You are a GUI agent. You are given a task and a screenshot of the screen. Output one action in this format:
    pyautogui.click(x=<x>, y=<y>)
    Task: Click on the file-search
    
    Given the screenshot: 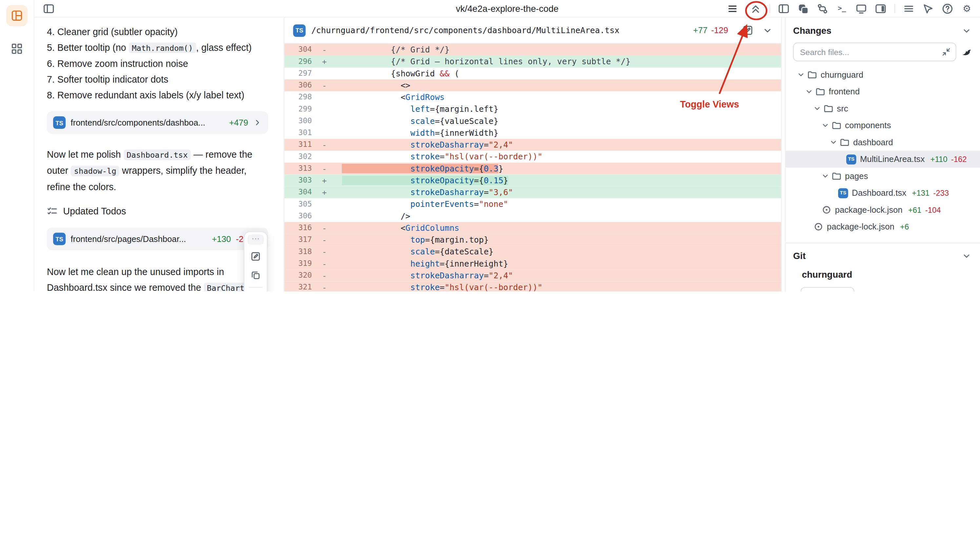 What is the action you would take?
    pyautogui.click(x=875, y=52)
    